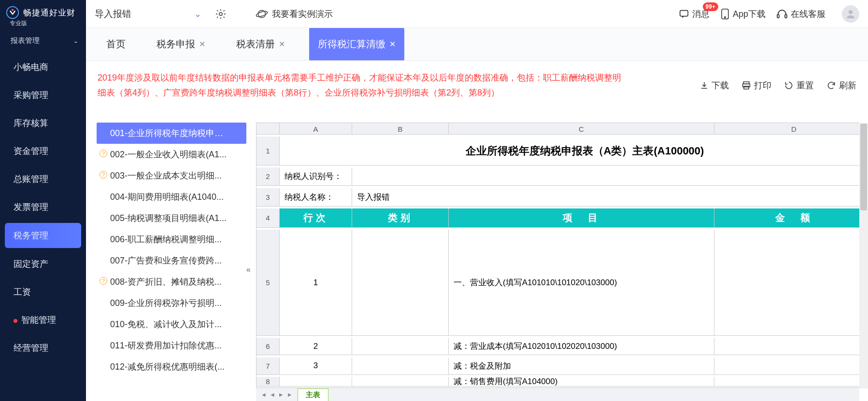 This screenshot has height=401, width=868. Describe the element at coordinates (221, 14) in the screenshot. I see `gear-icon` at that location.